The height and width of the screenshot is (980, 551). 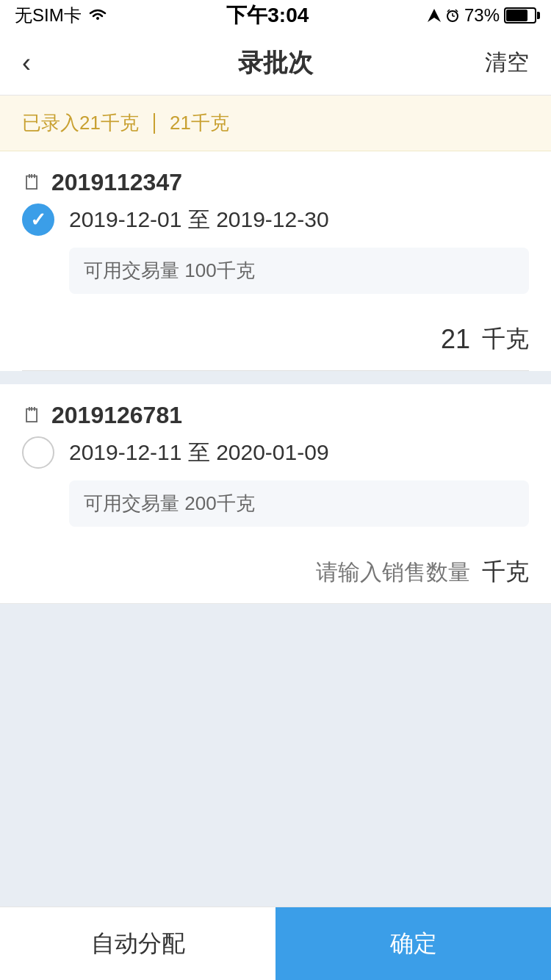 What do you see at coordinates (299, 270) in the screenshot?
I see `batch-available-1: 可用交易量 100千克` at bounding box center [299, 270].